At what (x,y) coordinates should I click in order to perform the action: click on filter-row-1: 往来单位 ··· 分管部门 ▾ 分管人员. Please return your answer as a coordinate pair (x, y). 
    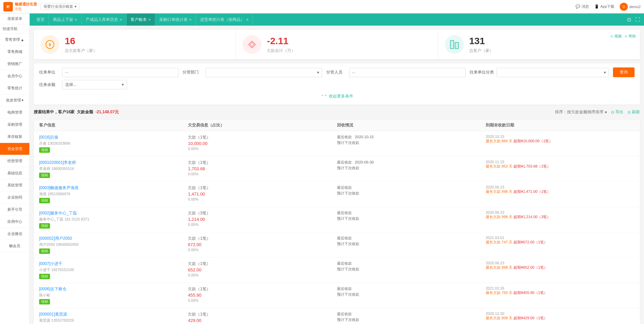
    Looking at the image, I should click on (337, 72).